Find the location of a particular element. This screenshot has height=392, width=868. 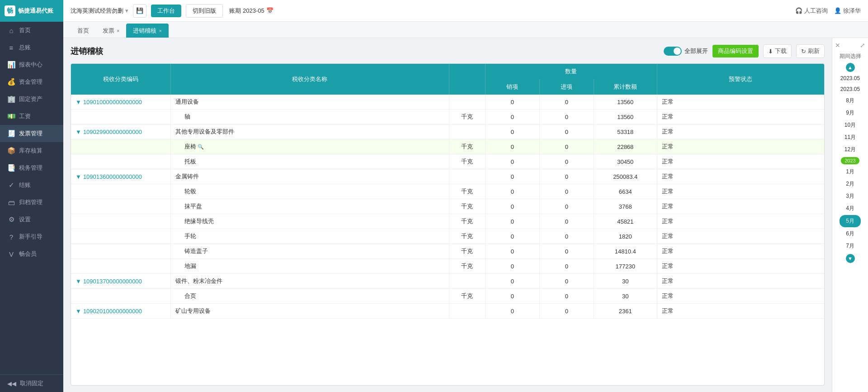

period-item: 12月 is located at coordinates (850, 149).